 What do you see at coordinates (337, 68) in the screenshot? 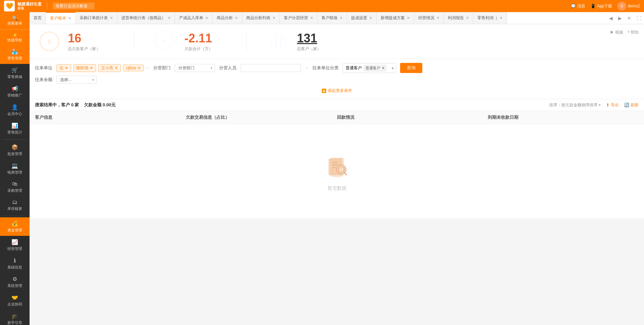
I see `filter-row-1: 往来单位 伍 ✕ 陈民强 ✕ 王小亮` at bounding box center [337, 68].